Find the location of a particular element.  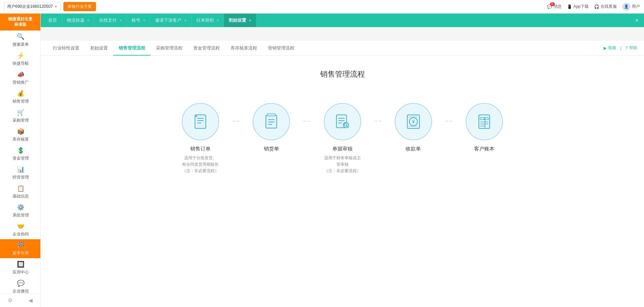

sidebar-item-label: 系统管理 is located at coordinates (21, 216).